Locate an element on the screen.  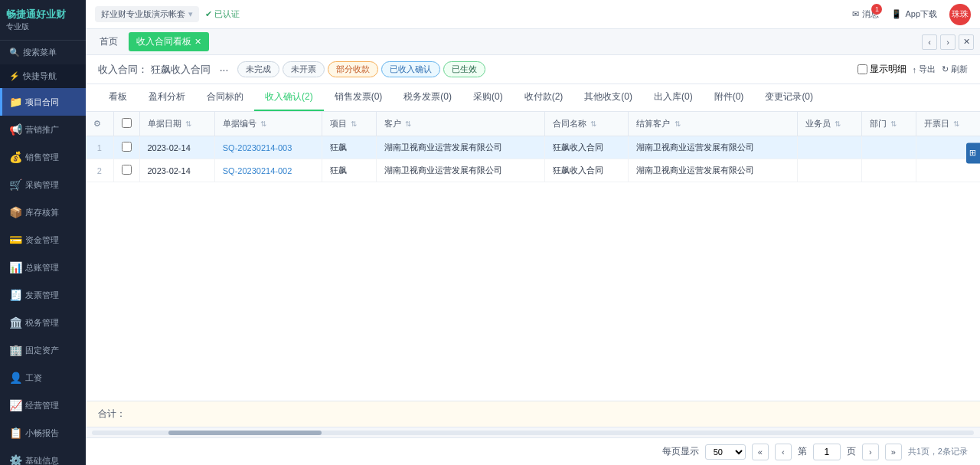
row-contract-2: 狂飙收入合同 is located at coordinates (586, 171).